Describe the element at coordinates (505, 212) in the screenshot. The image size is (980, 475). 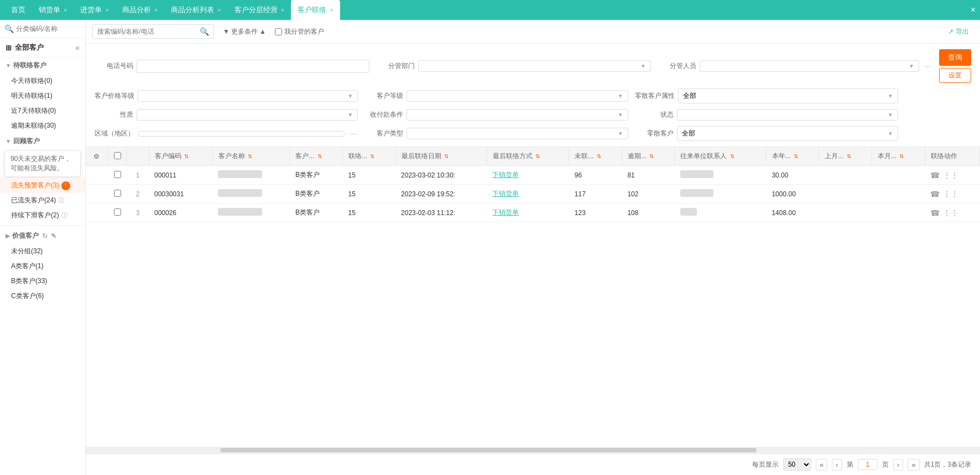
I see `link-sales-order-3: 下销货单` at that location.